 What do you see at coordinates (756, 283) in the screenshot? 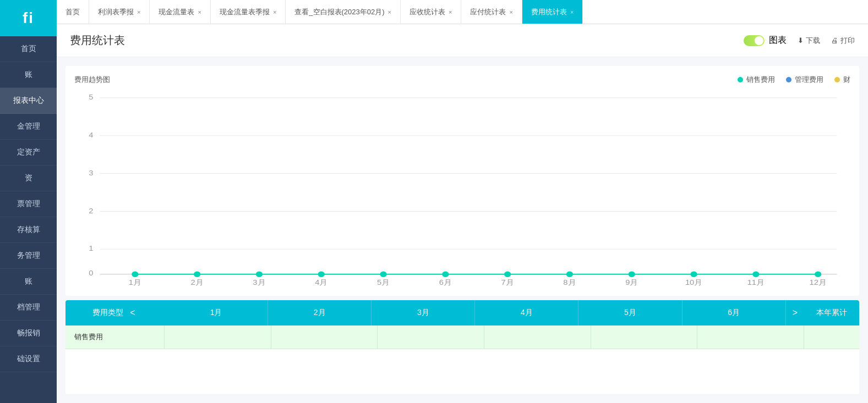
I see `svg-text: 11月` at bounding box center [756, 283].